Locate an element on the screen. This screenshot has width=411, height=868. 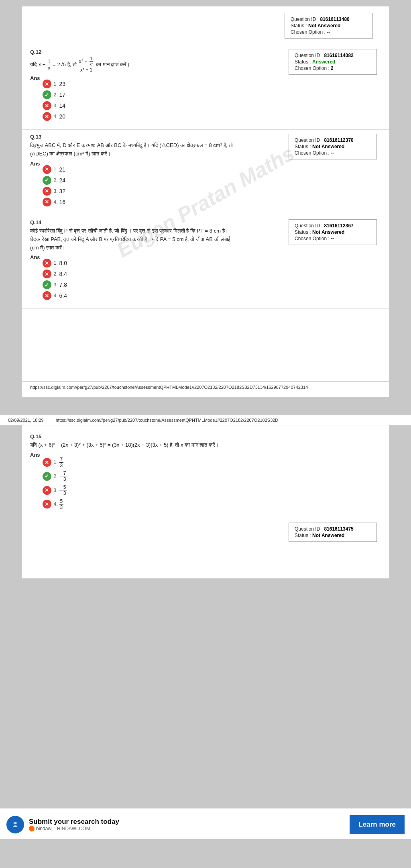
list-item: ✓ 2. 17 is located at coordinates (54, 95).